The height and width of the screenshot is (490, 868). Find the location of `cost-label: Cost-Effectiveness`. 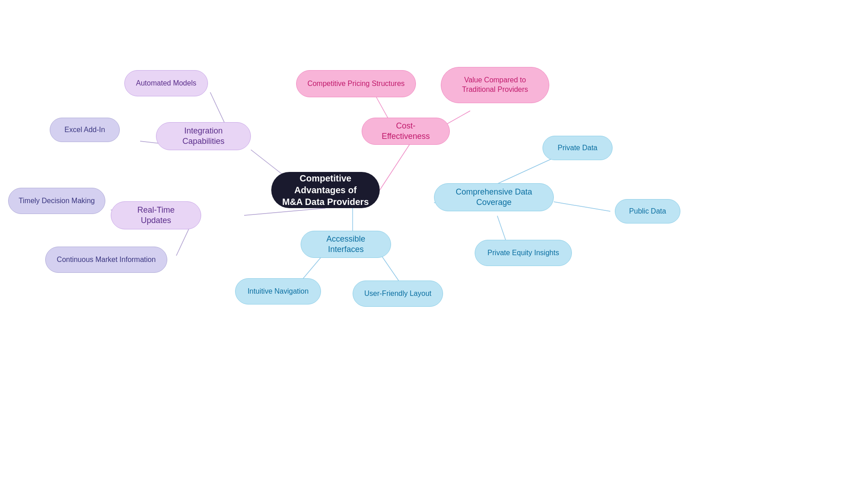

cost-label: Cost-Effectiveness is located at coordinates (406, 131).